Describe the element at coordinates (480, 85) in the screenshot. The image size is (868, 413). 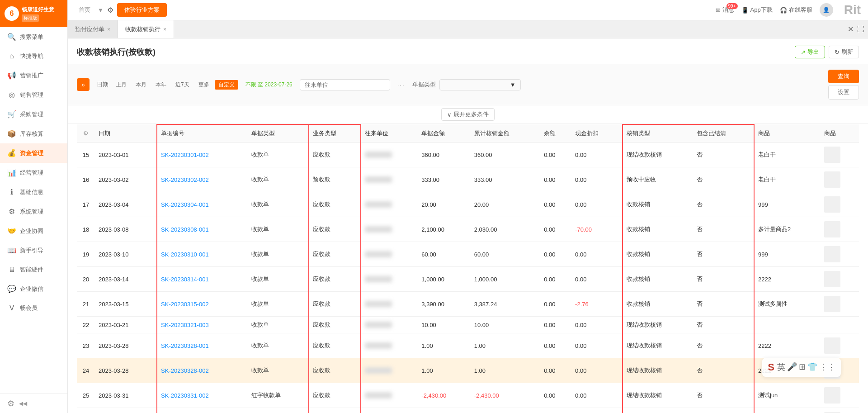
I see `bill-type-select: ▼` at that location.